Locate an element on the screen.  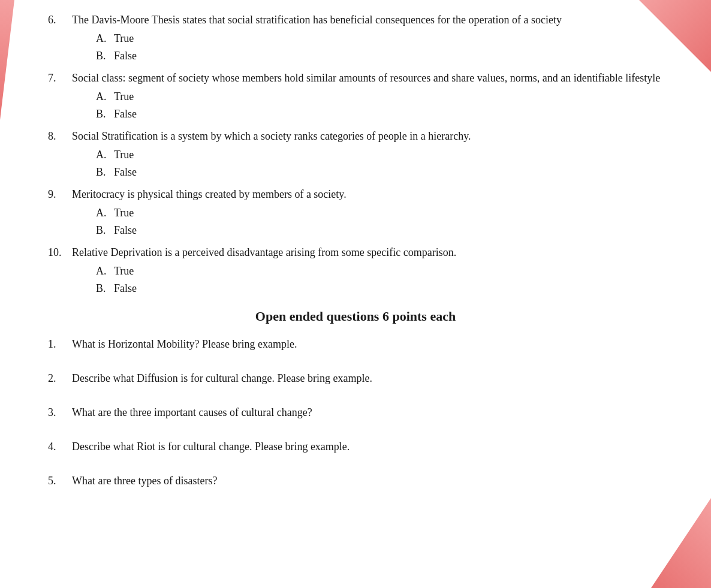
true-false-question-1: 6.The Davis-Moore Thesis states that soc… is located at coordinates (356, 38).